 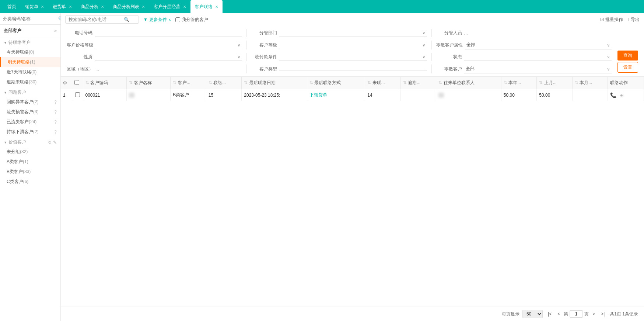 What do you see at coordinates (31, 19) in the screenshot?
I see `sidebar-search-input` at bounding box center [31, 19].